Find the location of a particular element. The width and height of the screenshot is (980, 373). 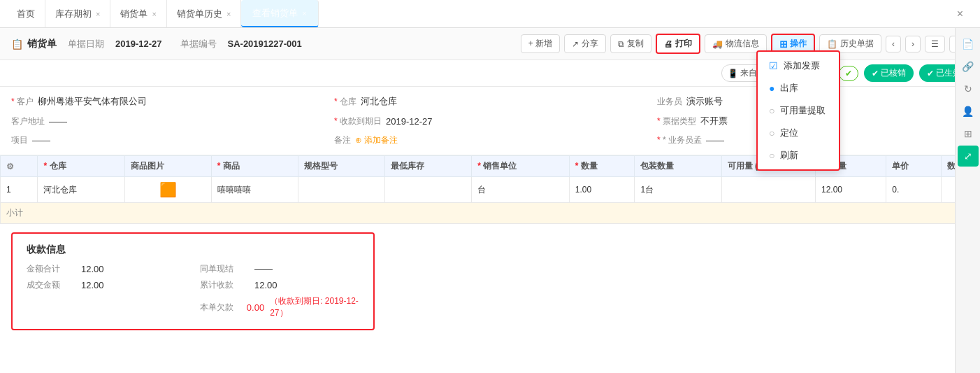

add-invoice-item: ☑ 添加发票 is located at coordinates (798, 66).